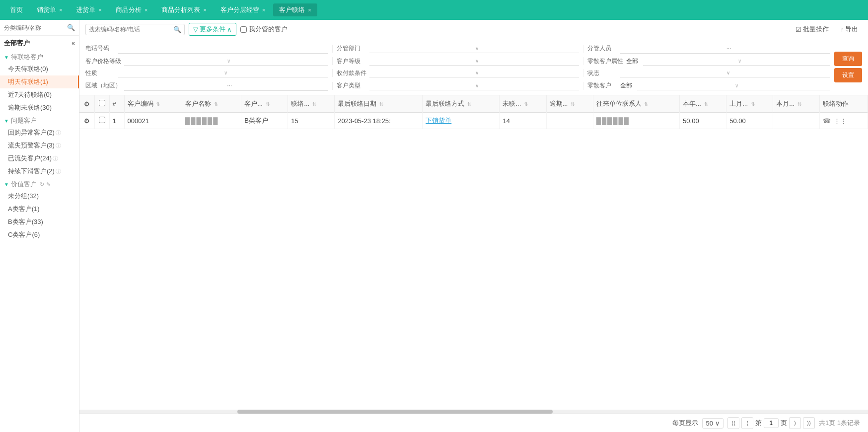 This screenshot has height=432, width=868. What do you see at coordinates (737, 61) in the screenshot?
I see `retail-attr-select: ∨` at bounding box center [737, 61].